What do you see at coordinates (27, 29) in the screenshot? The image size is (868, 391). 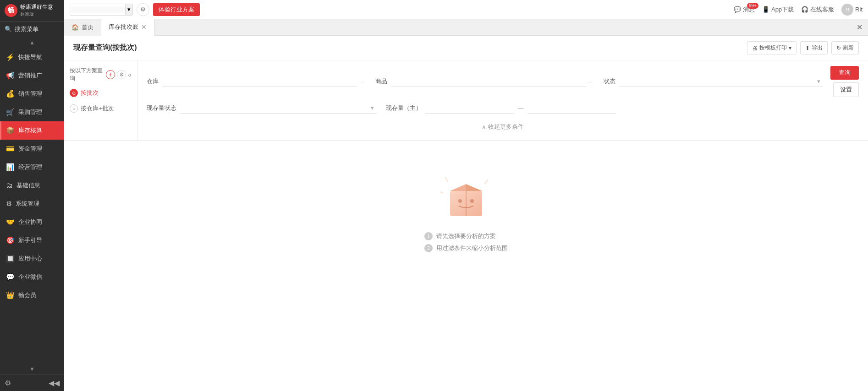 I see `search-menu-label: 搜索菜单` at bounding box center [27, 29].